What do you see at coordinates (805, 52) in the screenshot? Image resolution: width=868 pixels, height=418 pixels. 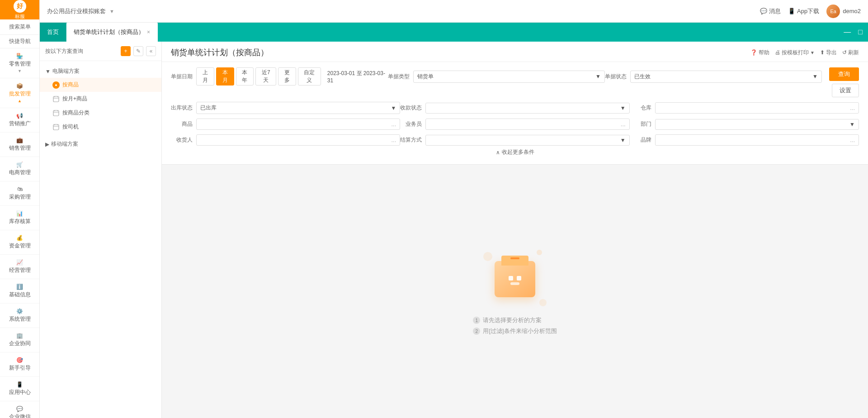 I see `title-actions: ❓ 帮助 🖨 按模板打印 ▼ ⬆ 导出 ↺ 刷新` at bounding box center [805, 52].